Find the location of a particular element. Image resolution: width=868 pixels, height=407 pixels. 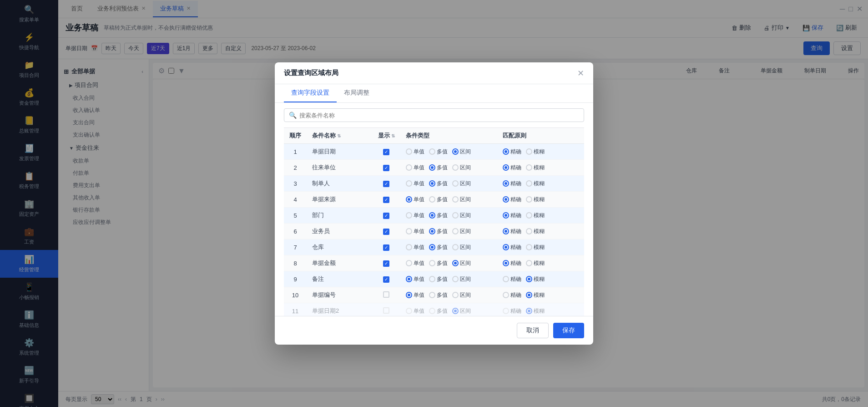

cancel-button: 取消 is located at coordinates (533, 331).